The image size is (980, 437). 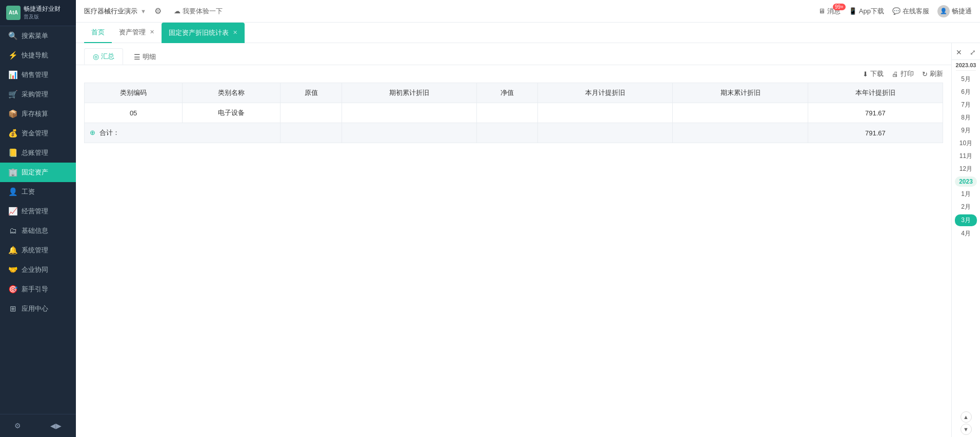 I want to click on months-before-container: 5月6月7月8月9月10月11月12月, so click(x=966, y=124).